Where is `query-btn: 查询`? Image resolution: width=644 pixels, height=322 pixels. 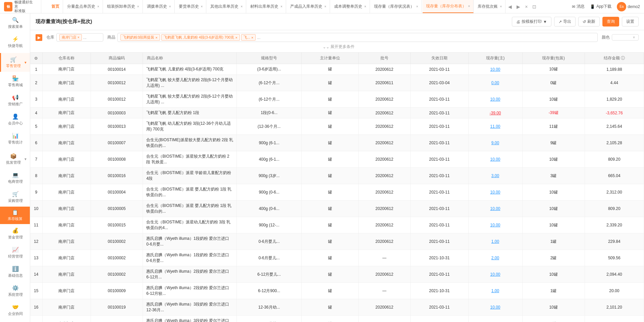 query-btn: 查询 is located at coordinates (611, 21).